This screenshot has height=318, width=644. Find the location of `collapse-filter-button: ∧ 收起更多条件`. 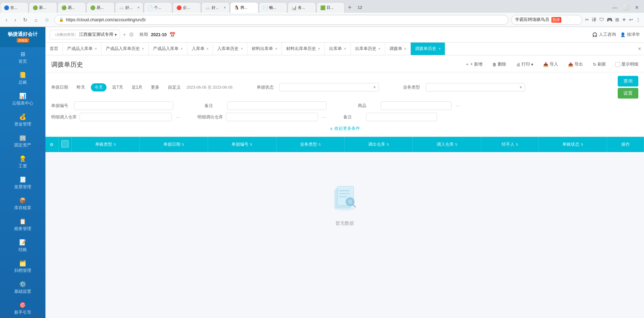

collapse-filter-button: ∧ 收起更多条件 is located at coordinates (345, 128).